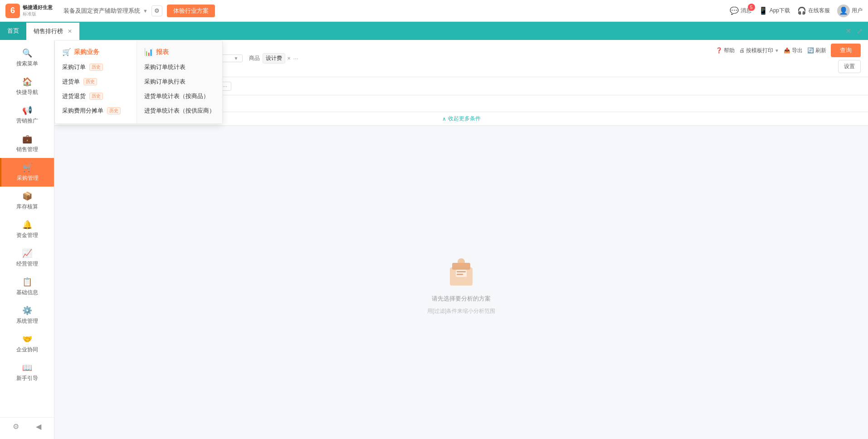 The image size is (868, 439). What do you see at coordinates (775, 11) in the screenshot?
I see `app-download-button: 📱 App下载` at bounding box center [775, 11].